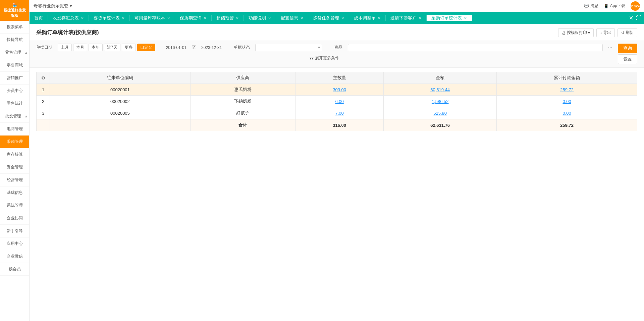 The width and height of the screenshot is (644, 321). What do you see at coordinates (337, 54) in the screenshot?
I see `filter-area: 单据日期 上月 本月 本年 近7天 更多 自定义 2016-01-01 至 2` at bounding box center [337, 54].